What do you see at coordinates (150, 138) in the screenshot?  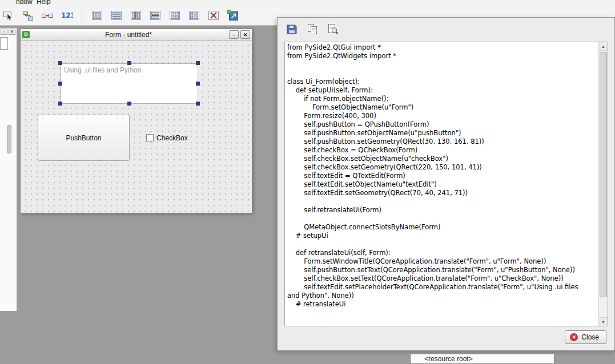 I see `checkbox-indicator` at bounding box center [150, 138].